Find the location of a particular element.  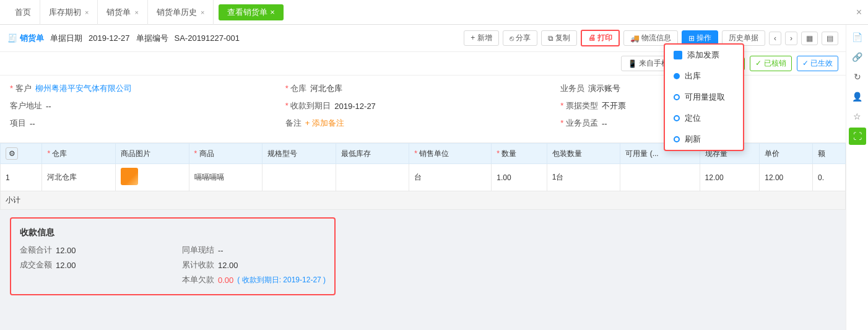

expand-icon: ⛶ is located at coordinates (857, 136).